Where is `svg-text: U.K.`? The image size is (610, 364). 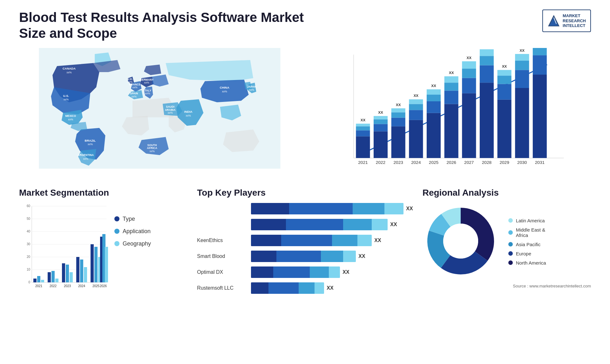
svg-text: U.K. is located at coordinates (130, 79).